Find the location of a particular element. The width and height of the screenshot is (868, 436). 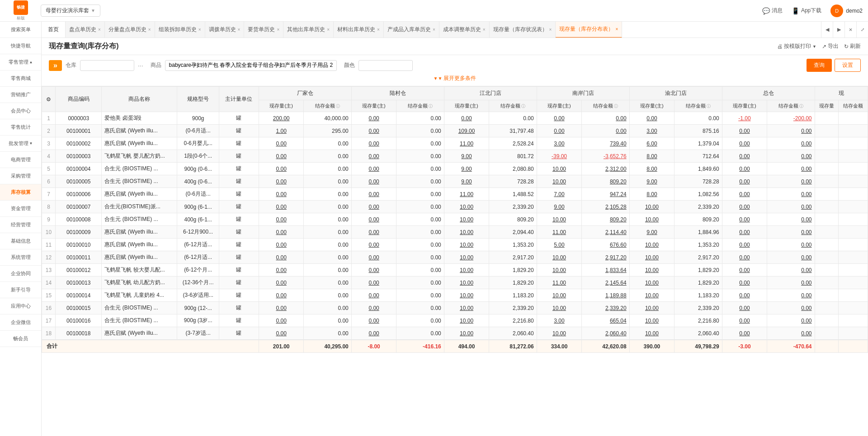

warehouse-dots: ··· is located at coordinates (141, 66).